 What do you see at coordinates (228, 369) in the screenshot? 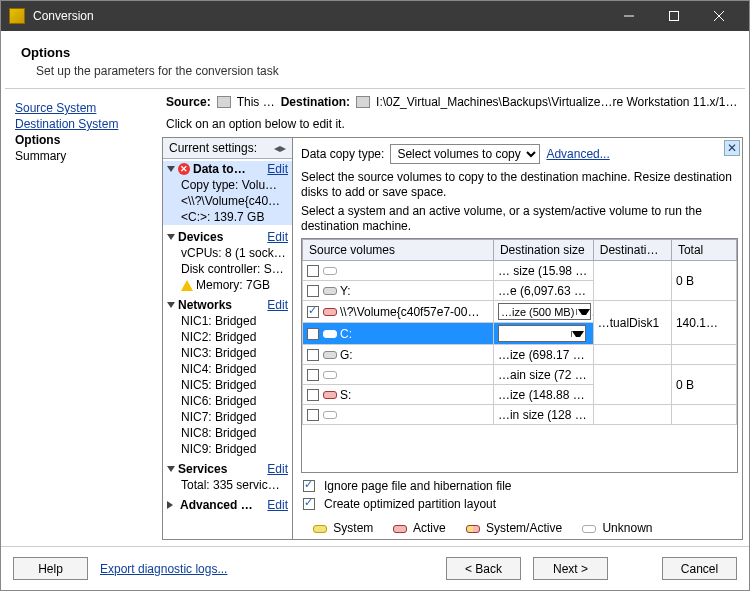
I see `settings-item: NIC4: Bridged` at bounding box center [228, 369].